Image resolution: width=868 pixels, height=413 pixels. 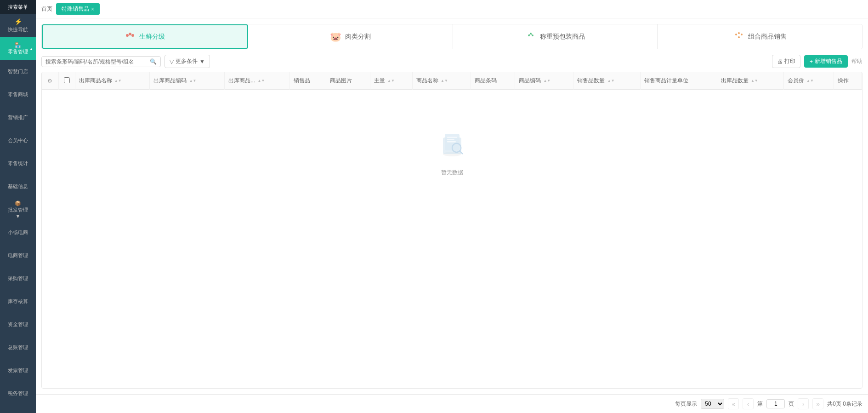 I want to click on col-product-code: 商品编码 ▲▼, so click(x=544, y=81).